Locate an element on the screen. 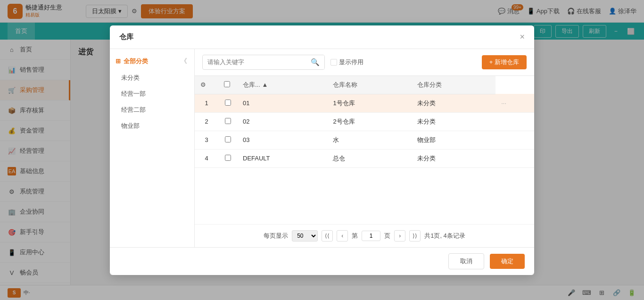 Image resolution: width=644 pixels, height=300 pixels. modal-title: 仓库 is located at coordinates (126, 37).